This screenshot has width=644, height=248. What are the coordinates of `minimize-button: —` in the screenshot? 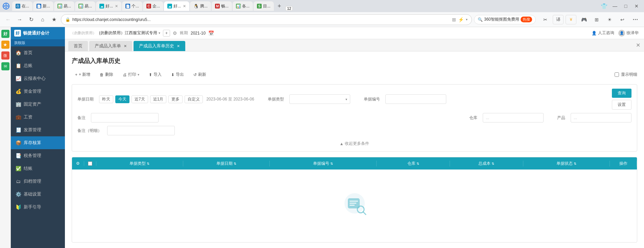 It's located at (615, 6).